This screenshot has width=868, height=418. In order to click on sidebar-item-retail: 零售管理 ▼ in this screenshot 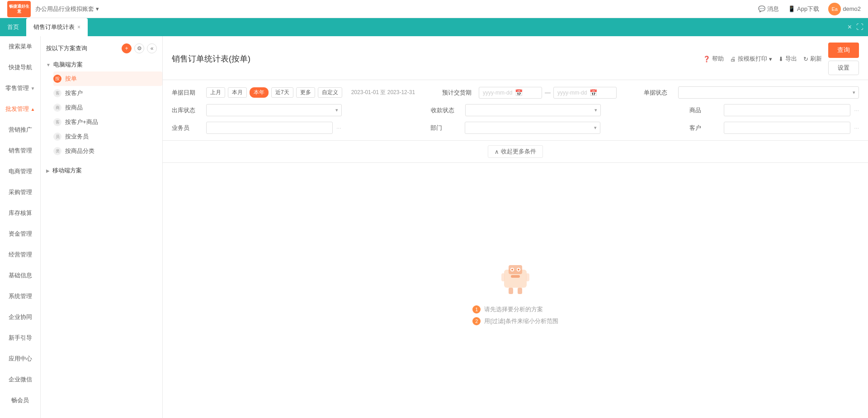, I will do `click(20, 88)`.